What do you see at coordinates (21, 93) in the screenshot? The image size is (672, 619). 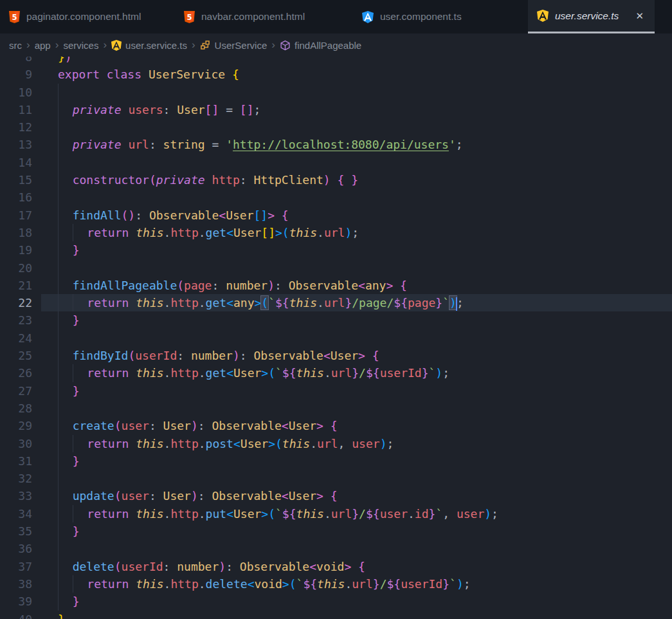 I see `line-number: 10` at bounding box center [21, 93].